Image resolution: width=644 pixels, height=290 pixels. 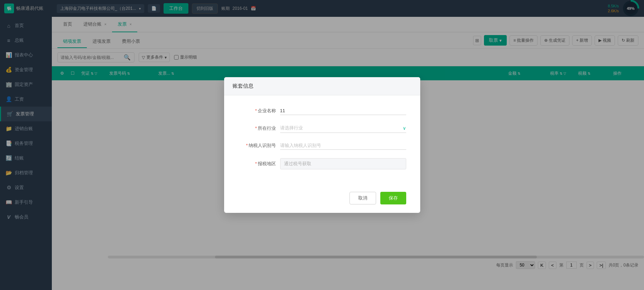 What do you see at coordinates (262, 145) in the screenshot?
I see `tax-id-label-text: 纳税人识别号` at bounding box center [262, 145].